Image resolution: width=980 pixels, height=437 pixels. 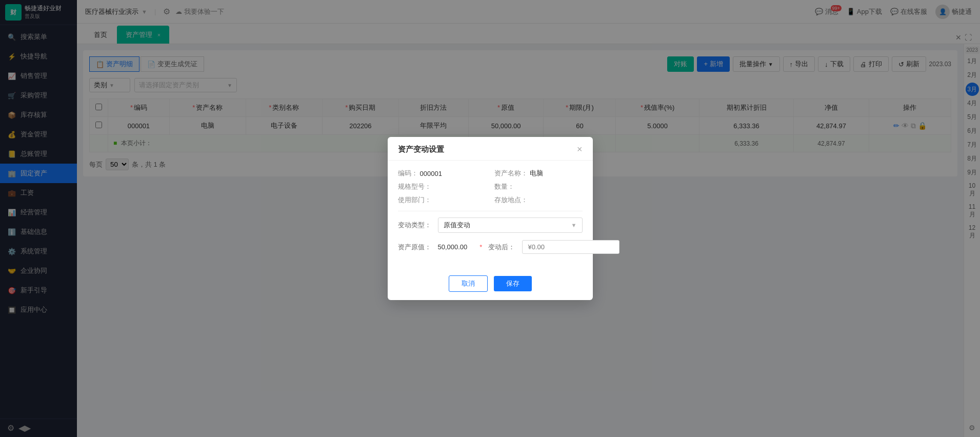 What do you see at coordinates (579, 150) in the screenshot?
I see `dialog-close-icon: ×` at bounding box center [579, 150].